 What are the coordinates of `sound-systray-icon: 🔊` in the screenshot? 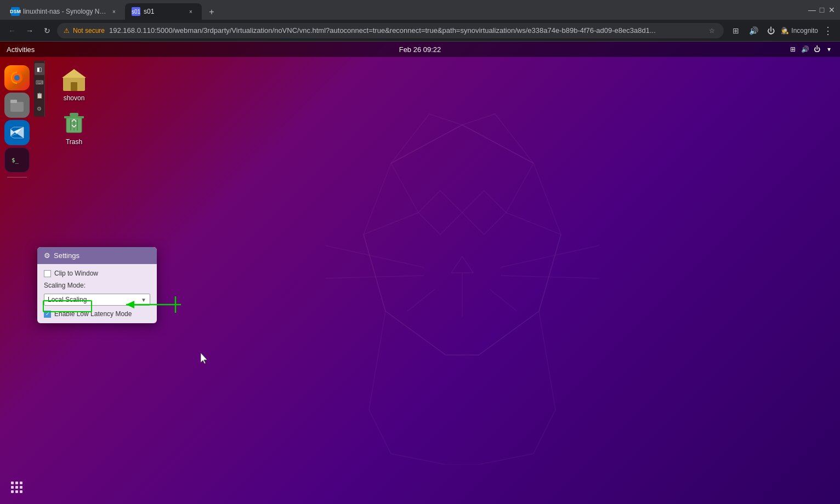 It's located at (805, 49).